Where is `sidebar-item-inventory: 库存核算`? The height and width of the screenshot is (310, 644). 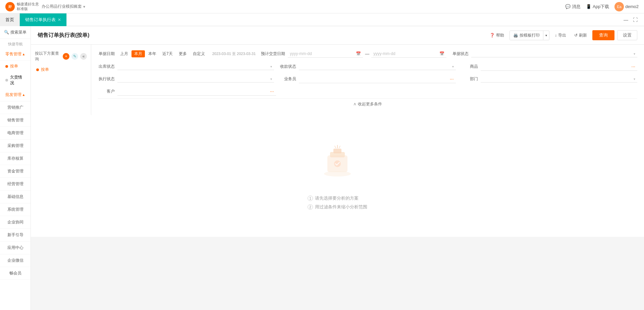
sidebar-item-inventory: 库存核算 is located at coordinates (15, 159).